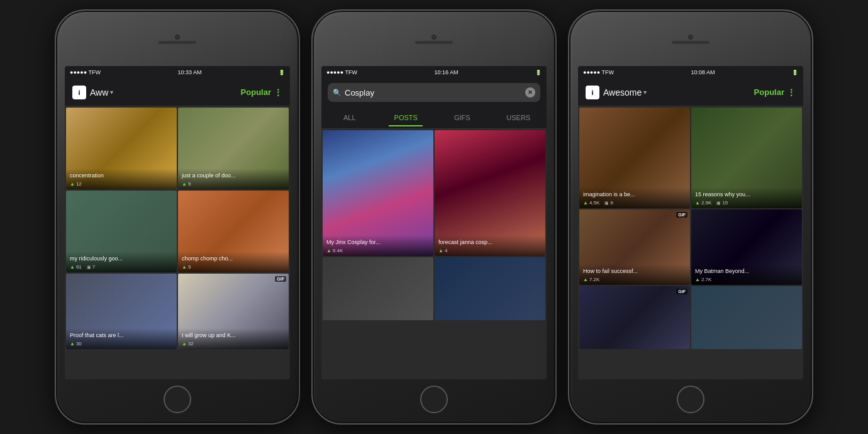 This screenshot has width=868, height=434. What do you see at coordinates (121, 148) in the screenshot?
I see `post-card-concentration: concentration ▲ 12` at bounding box center [121, 148].